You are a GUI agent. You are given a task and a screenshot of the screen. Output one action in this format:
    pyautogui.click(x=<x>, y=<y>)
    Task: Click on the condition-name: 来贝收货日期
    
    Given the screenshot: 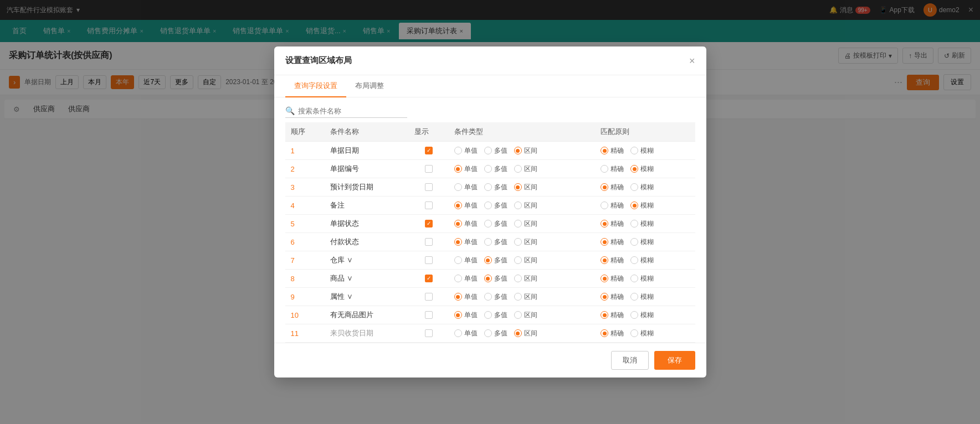 What is the action you would take?
    pyautogui.click(x=367, y=333)
    